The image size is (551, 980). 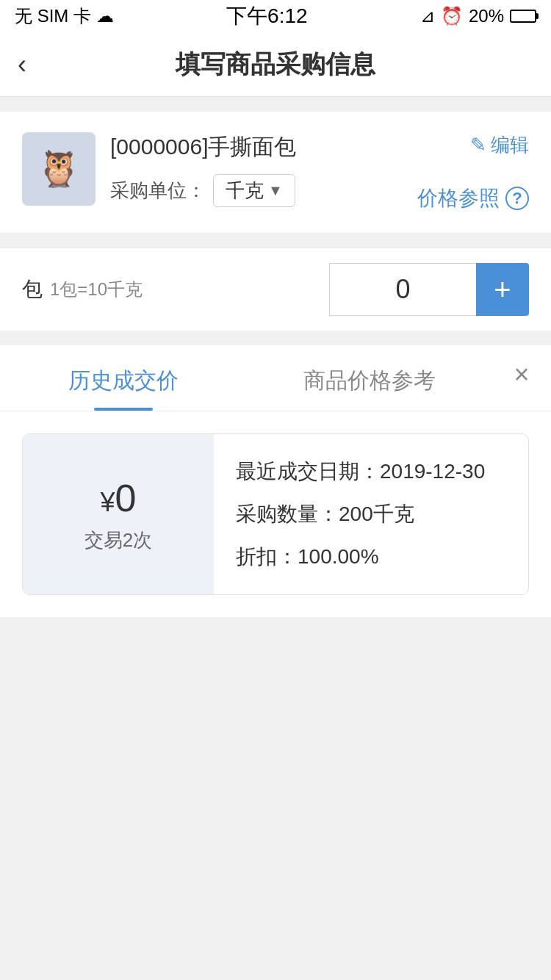 I want to click on price-currency: ¥, so click(x=108, y=502).